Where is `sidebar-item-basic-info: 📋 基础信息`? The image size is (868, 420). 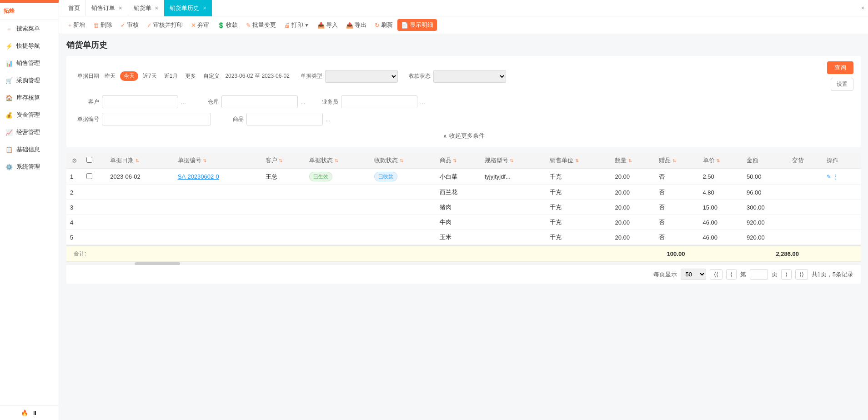 sidebar-item-basic-info: 📋 基础信息 is located at coordinates (29, 150).